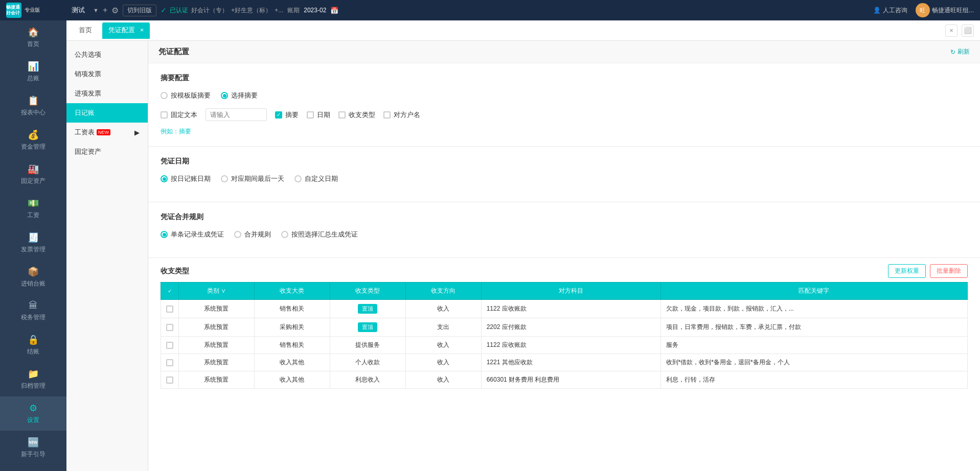 This screenshot has width=980, height=471. I want to click on human-consult-btn: 👤 人工咨询, so click(891, 10).